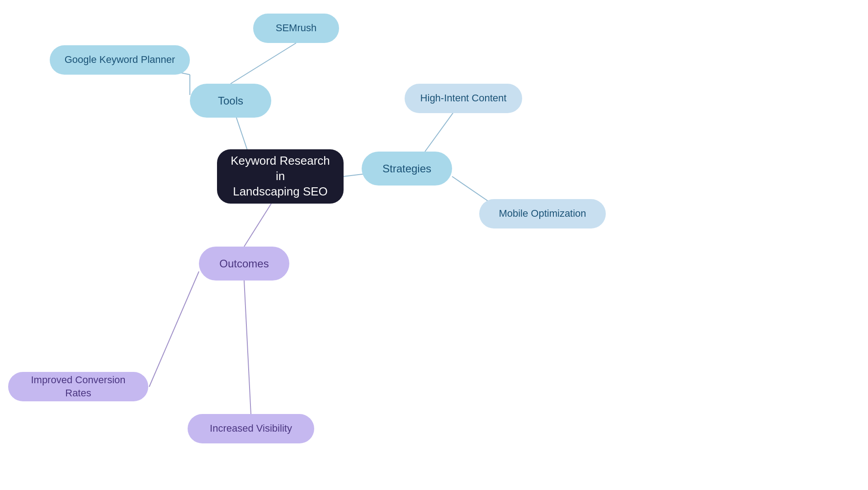  I want to click on strategies-node: Strategies, so click(407, 168).